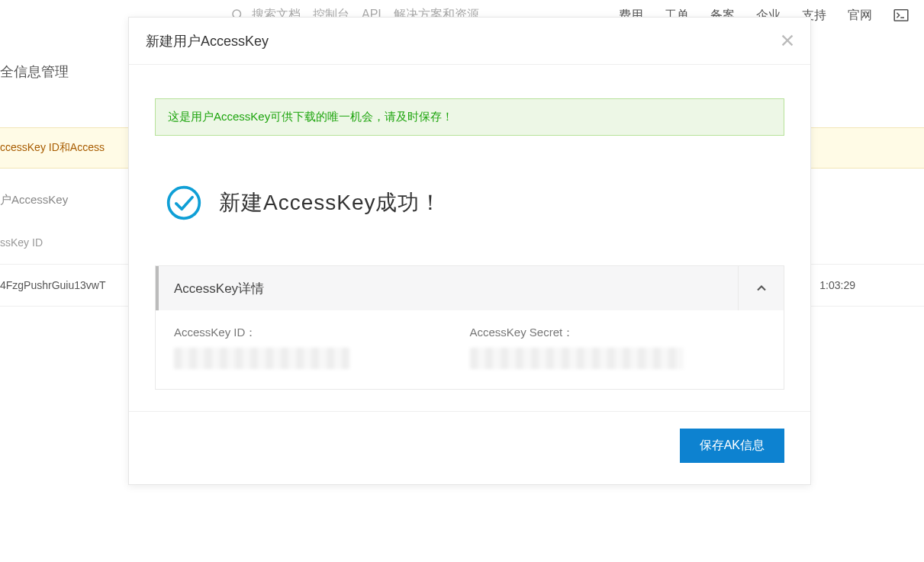  Describe the element at coordinates (470, 117) in the screenshot. I see `download-warning-alert: 这是用户AccessKey可供下载的唯一机会，请及时保存！` at that location.